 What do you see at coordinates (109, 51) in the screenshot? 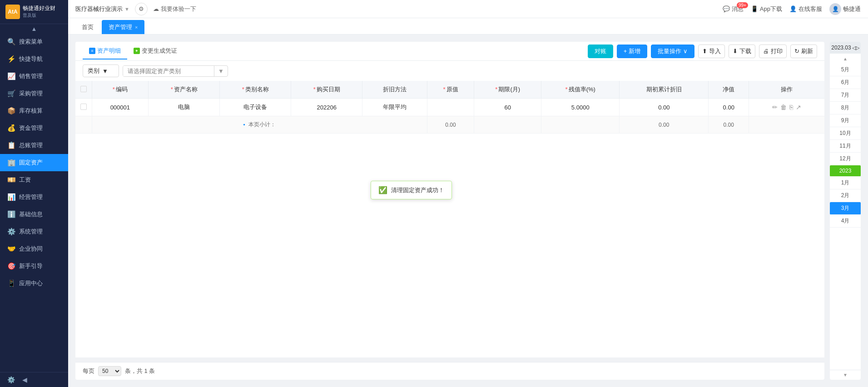
I see `sub-tab-asset-detail-label: 资产明细` at bounding box center [109, 51].